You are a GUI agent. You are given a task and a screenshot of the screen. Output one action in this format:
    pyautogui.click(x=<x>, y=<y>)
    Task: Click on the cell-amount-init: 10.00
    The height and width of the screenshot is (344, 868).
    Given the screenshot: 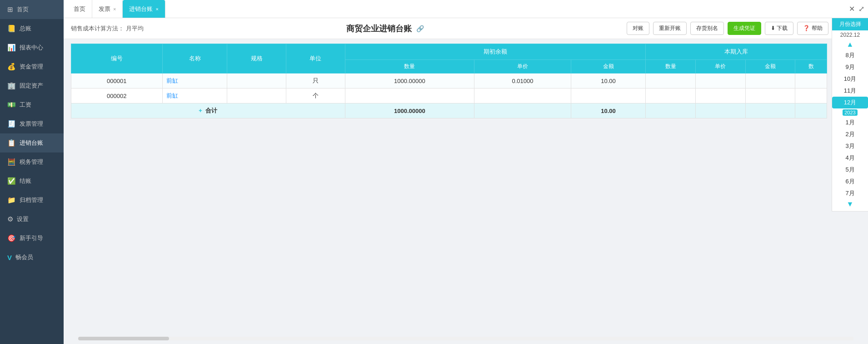 What is the action you would take?
    pyautogui.click(x=608, y=81)
    